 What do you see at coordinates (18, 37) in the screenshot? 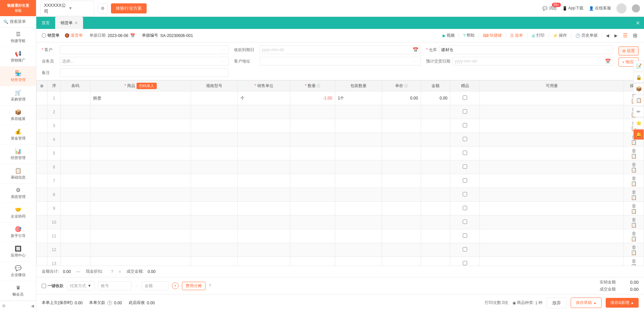
I see `sidebar-item-quick-nav: ☰ 快捷导航` at bounding box center [18, 37].